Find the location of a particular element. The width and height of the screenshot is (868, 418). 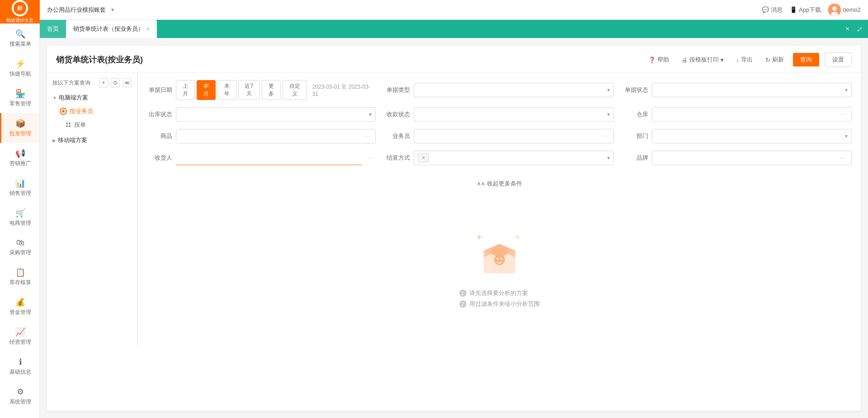

settlement-select: × ▾ is located at coordinates (514, 158).